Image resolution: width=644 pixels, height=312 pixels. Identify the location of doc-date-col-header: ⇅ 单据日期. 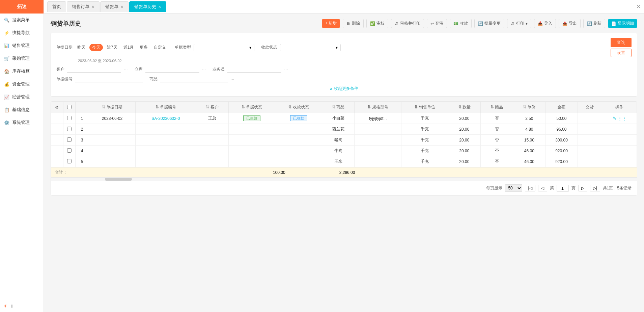
(112, 107).